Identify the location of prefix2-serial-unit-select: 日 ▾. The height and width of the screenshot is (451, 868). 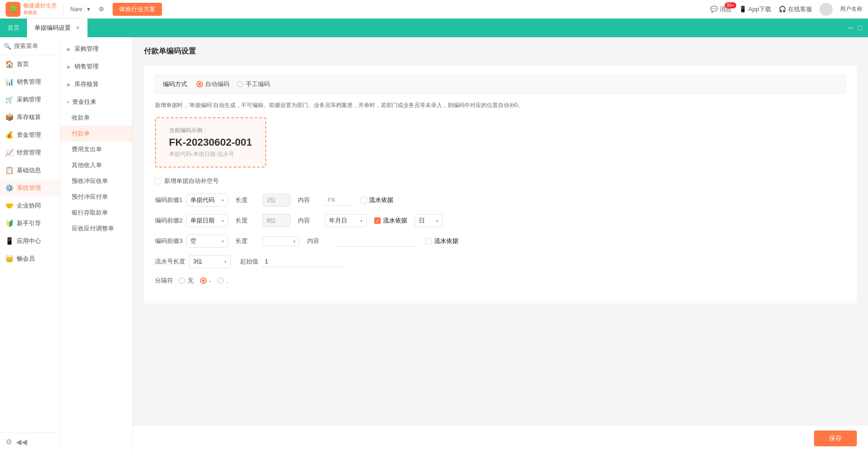
(429, 221).